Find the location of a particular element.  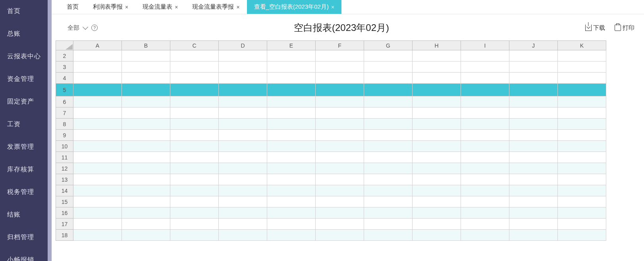

cell-F4 is located at coordinates (340, 78).